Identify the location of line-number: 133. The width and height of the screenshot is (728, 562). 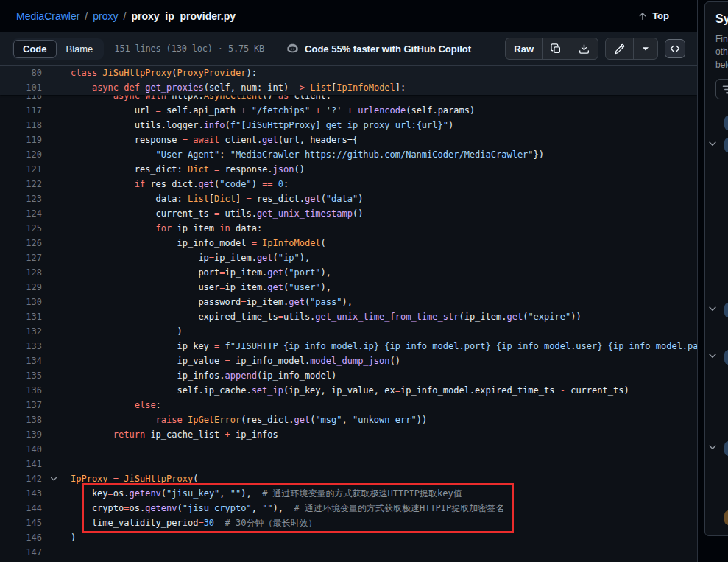
(21, 346).